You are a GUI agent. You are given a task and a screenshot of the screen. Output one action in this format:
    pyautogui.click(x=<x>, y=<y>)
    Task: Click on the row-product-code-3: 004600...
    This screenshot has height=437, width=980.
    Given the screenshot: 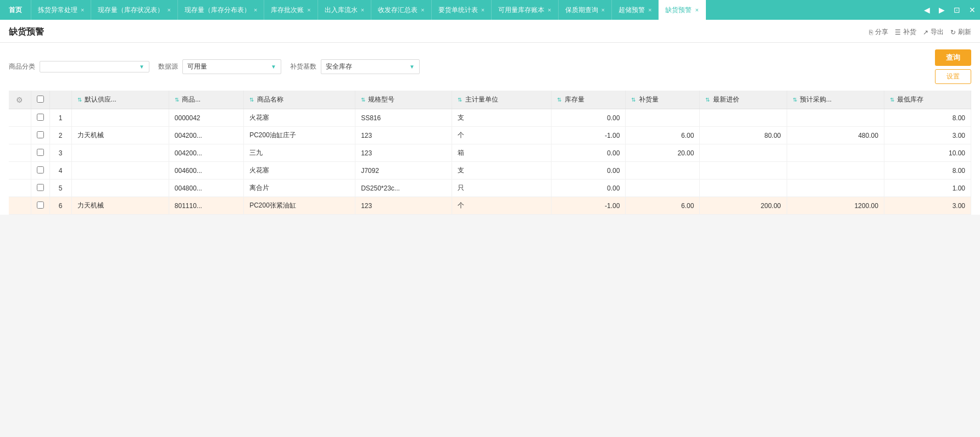 What is the action you would take?
    pyautogui.click(x=206, y=171)
    